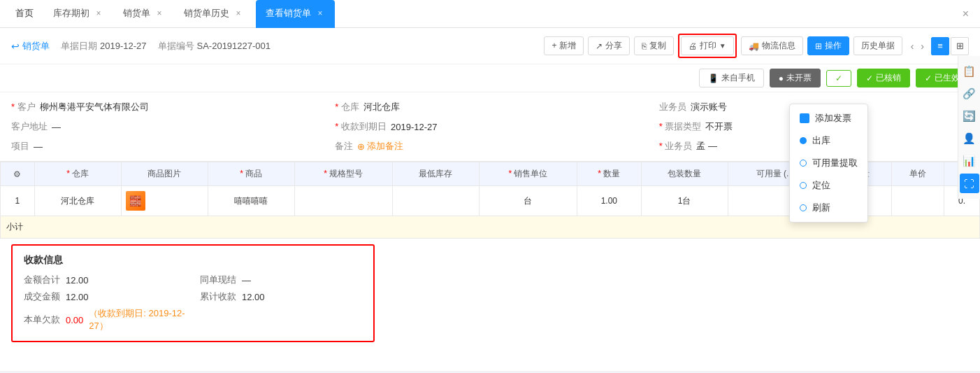 This screenshot has width=980, height=373. Describe the element at coordinates (193, 260) in the screenshot. I see `summary-title: 收款信息` at that location.